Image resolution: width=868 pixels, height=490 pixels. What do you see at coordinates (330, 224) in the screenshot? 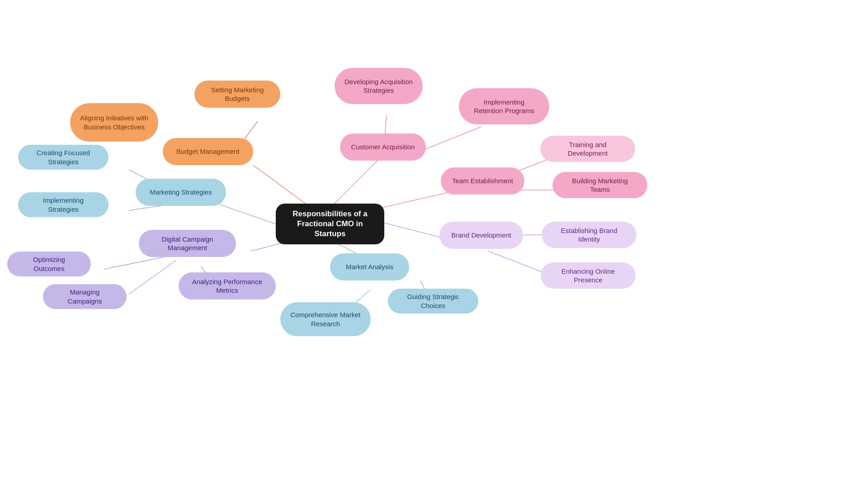
I see `center-node: Responsibilities of a Fractional CMO in …` at bounding box center [330, 224].